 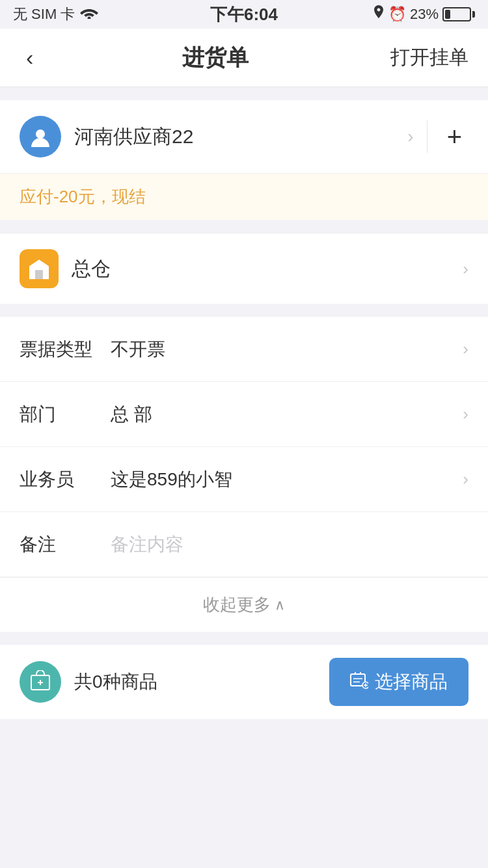 What do you see at coordinates (244, 414) in the screenshot?
I see `department-row: 部门 总 部 ›` at bounding box center [244, 414].